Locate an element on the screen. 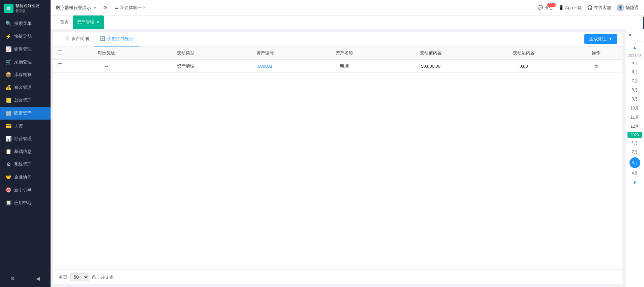  calendar-month-current: 3月 is located at coordinates (635, 163).